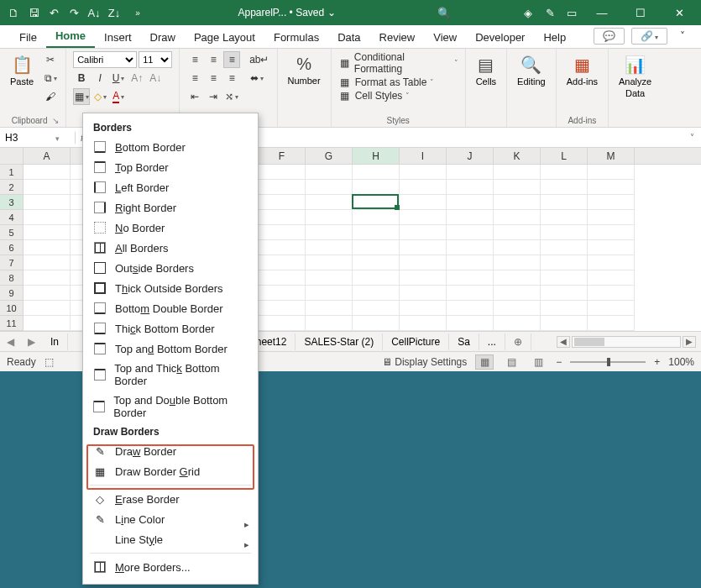 This screenshot has width=701, height=588. I want to click on top-thick-bottom-border-item: Top and Thick Bottom Border, so click(170, 375).